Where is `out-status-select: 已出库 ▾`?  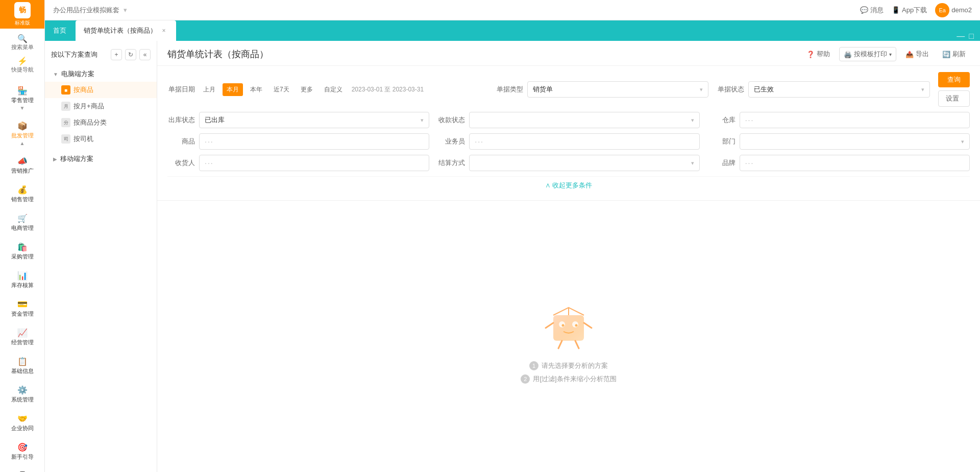 out-status-select: 已出库 ▾ is located at coordinates (314, 120).